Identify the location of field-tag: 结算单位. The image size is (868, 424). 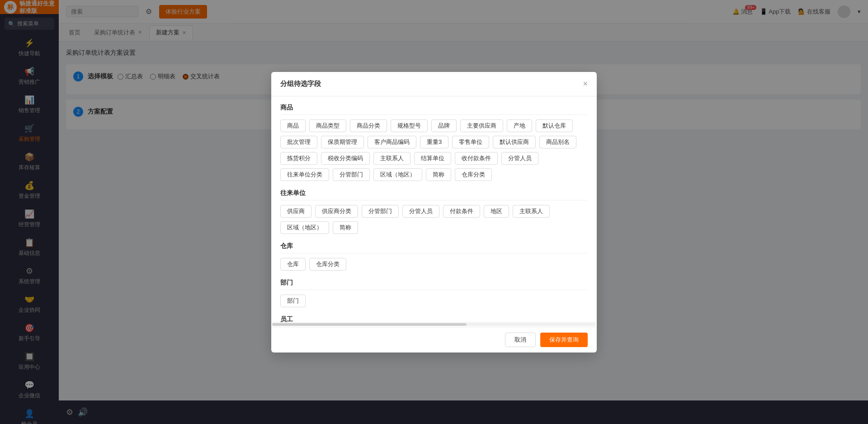
(433, 158).